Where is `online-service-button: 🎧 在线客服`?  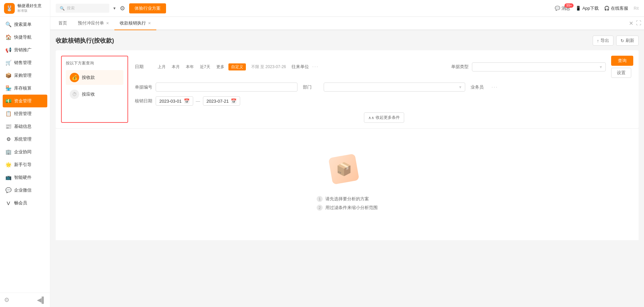
online-service-button: 🎧 在线客服 is located at coordinates (616, 8).